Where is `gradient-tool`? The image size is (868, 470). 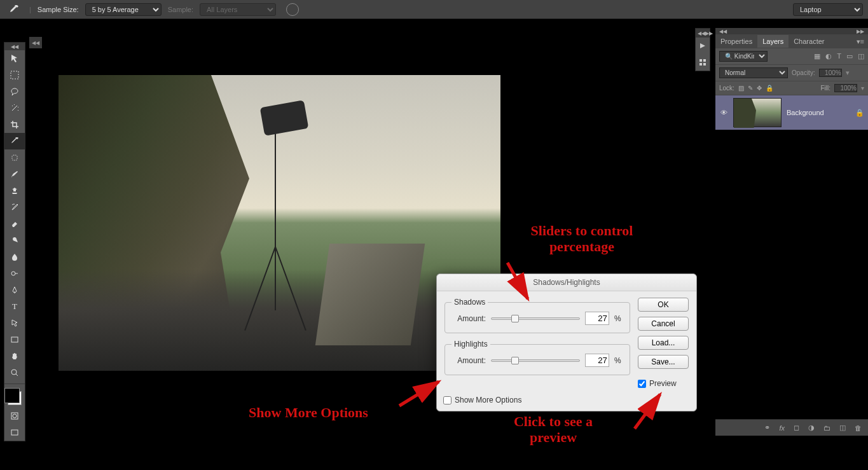 gradient-tool is located at coordinates (15, 240).